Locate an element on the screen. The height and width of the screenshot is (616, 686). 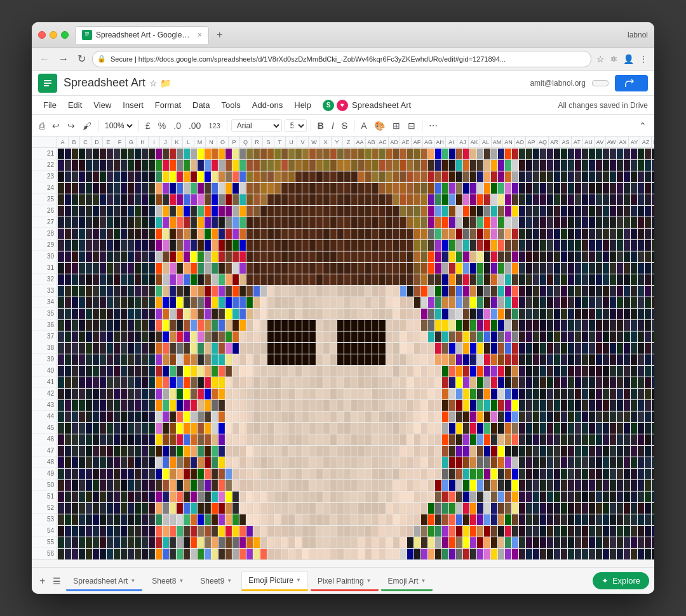
increase-decimal-btn: .00 is located at coordinates (194, 126).